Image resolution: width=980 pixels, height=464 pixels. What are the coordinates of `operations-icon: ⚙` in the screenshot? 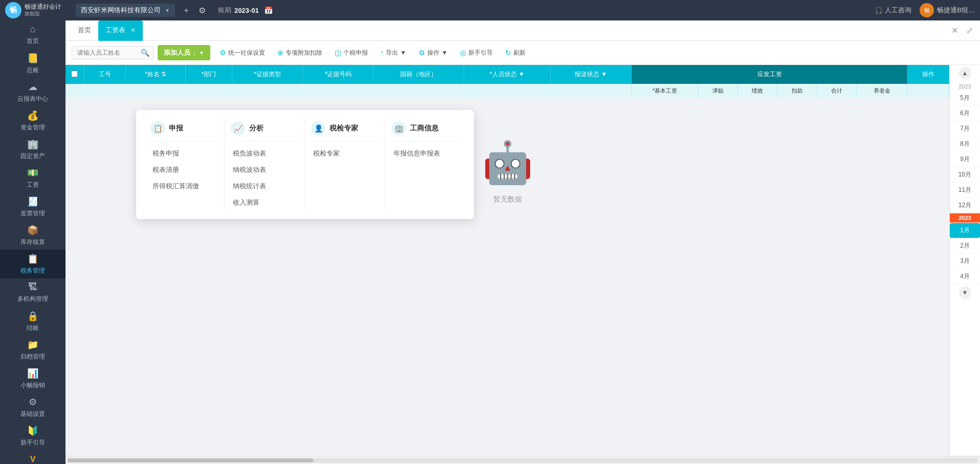 It's located at (422, 53).